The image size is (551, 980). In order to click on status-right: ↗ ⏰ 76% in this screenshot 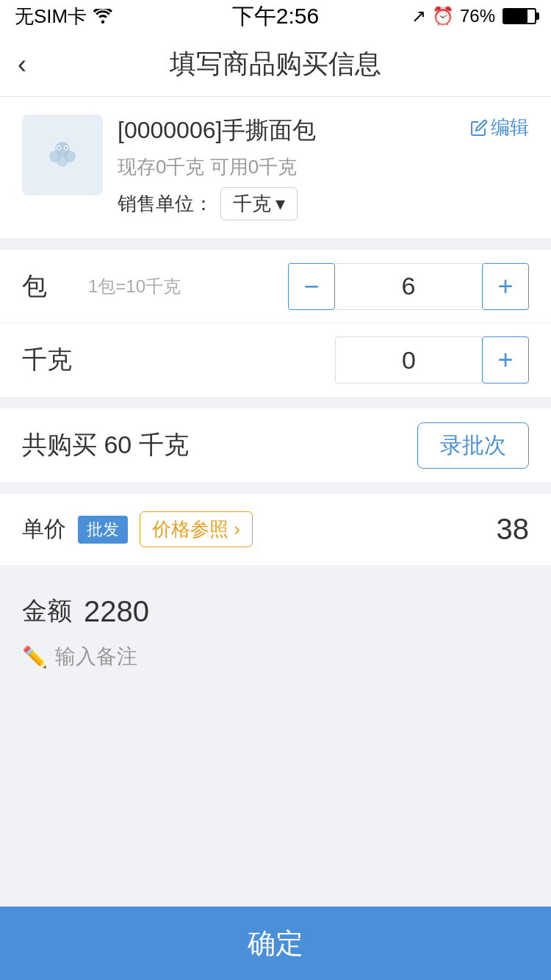, I will do `click(474, 16)`.